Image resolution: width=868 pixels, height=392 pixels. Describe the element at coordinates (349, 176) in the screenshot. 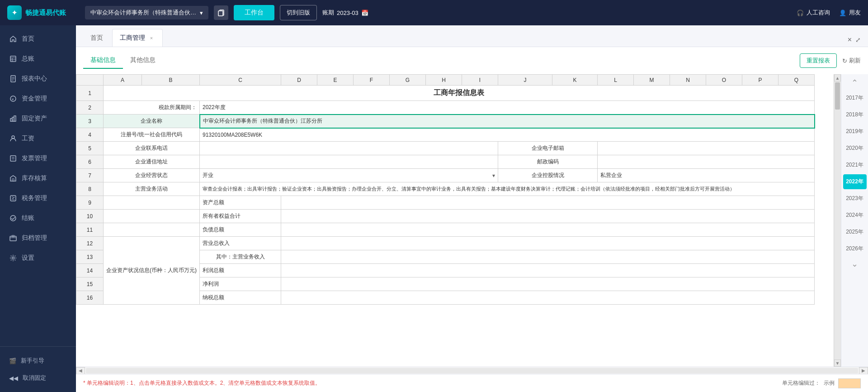

I see `status-value-cell: 开业 ▾` at that location.